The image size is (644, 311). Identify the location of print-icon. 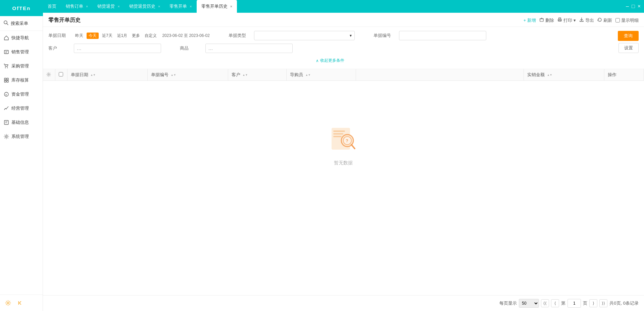
(560, 20).